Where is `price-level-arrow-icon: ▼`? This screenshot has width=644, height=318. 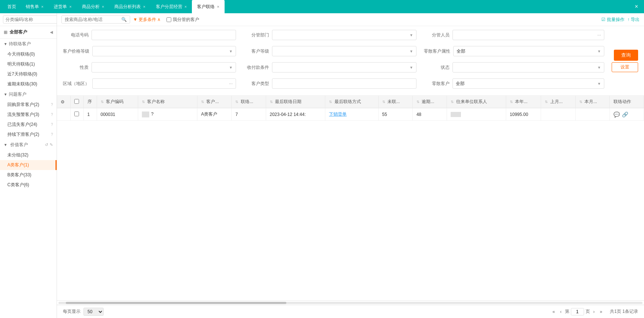 price-level-arrow-icon: ▼ is located at coordinates (231, 52).